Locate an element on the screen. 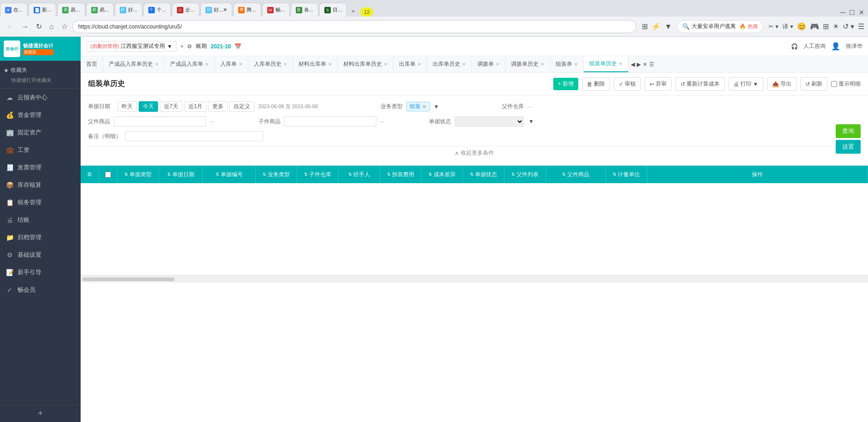 Image resolution: width=868 pixels, height=422 pixels. parent-goods-input is located at coordinates (160, 121).